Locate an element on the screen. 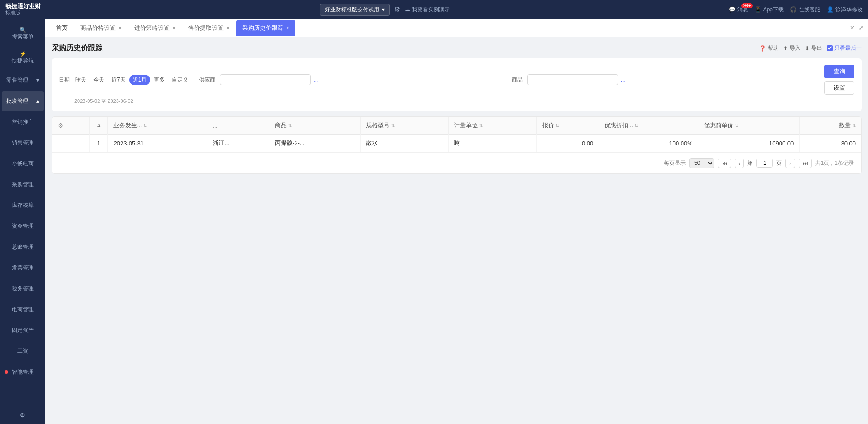 This screenshot has height=424, width=868. wholesale-label: 批发管理 is located at coordinates (17, 101).